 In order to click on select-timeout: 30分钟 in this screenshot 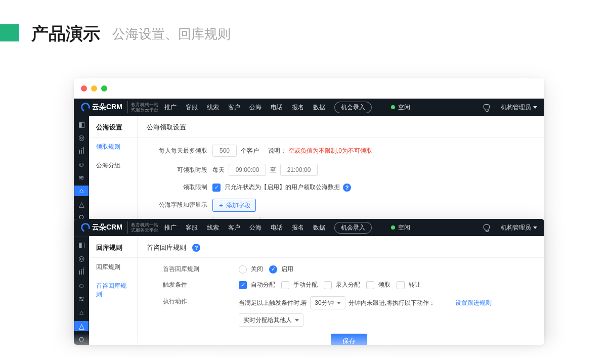, I will do `click(328, 303)`.